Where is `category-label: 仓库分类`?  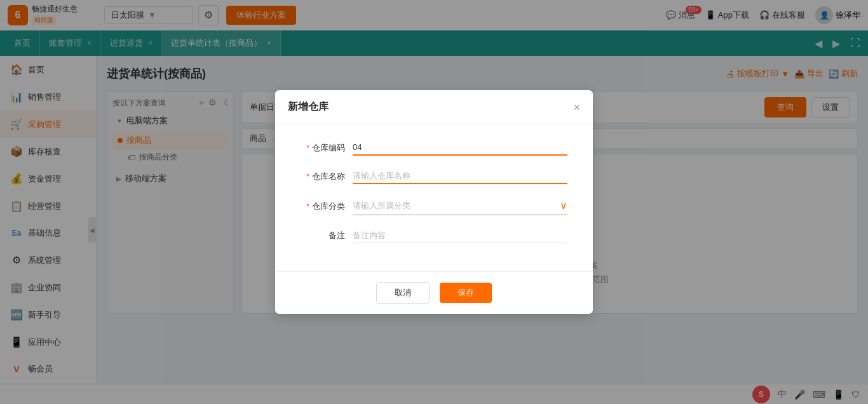
category-label: 仓库分类 is located at coordinates (323, 206).